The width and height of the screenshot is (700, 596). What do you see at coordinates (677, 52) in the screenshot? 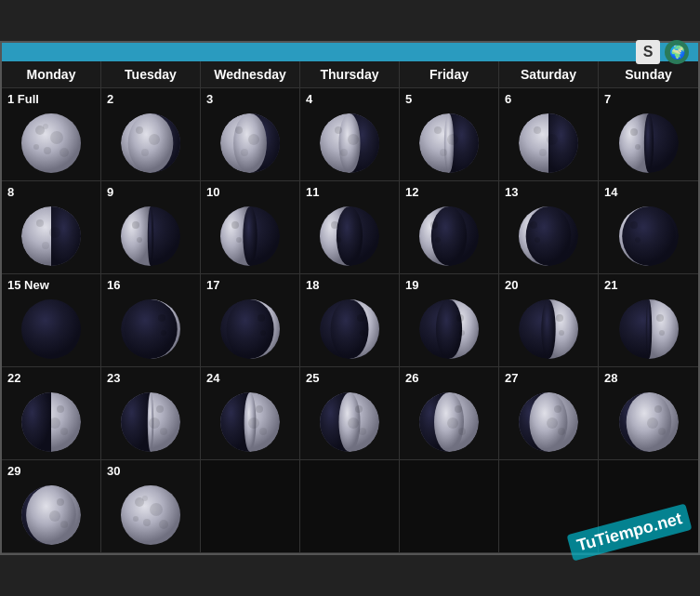
I see `globe-icon: 🌍` at bounding box center [677, 52].